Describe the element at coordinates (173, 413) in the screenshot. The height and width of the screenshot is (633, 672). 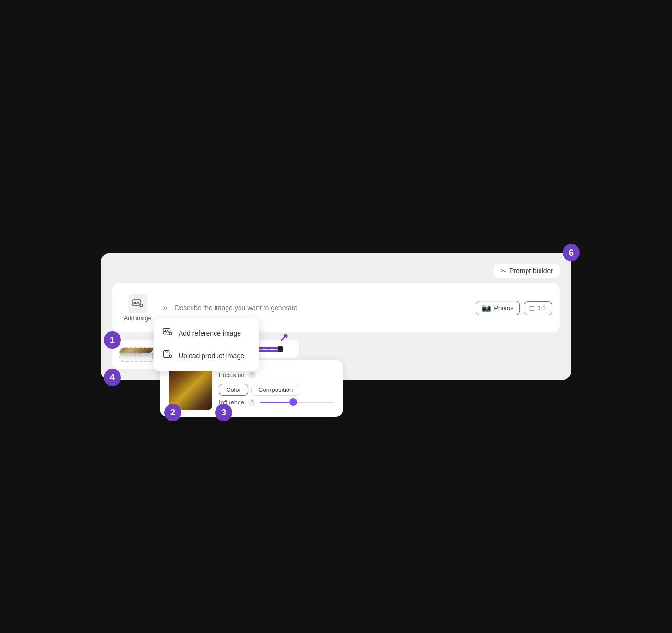
I see `badge-2: 2` at that location.